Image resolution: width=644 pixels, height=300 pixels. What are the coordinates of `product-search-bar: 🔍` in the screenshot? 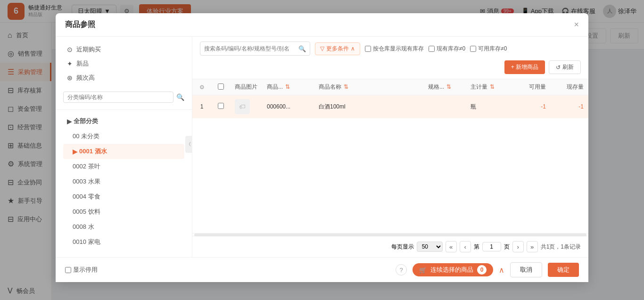 It's located at (255, 49).